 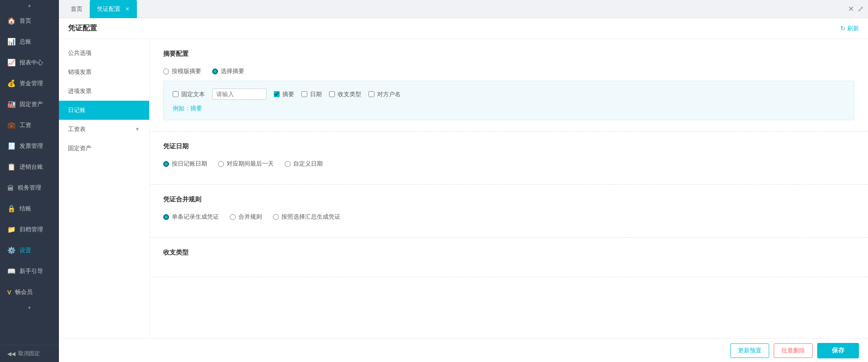 I want to click on left-nav-sales-invoice: 销项发票, so click(x=104, y=72).